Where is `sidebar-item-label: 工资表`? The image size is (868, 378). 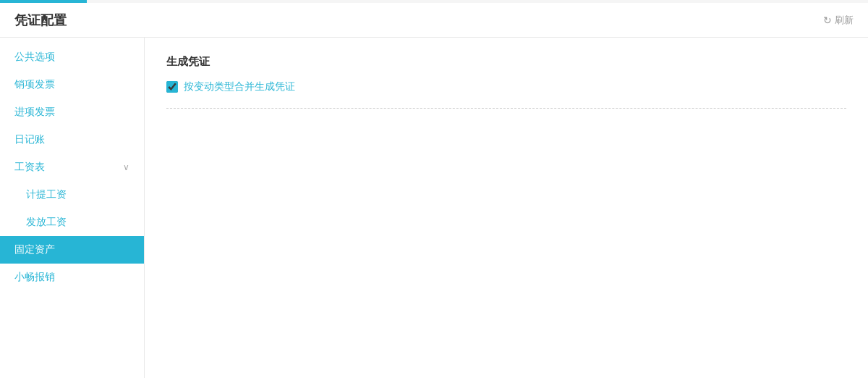
sidebar-item-label: 工资表 is located at coordinates (30, 167).